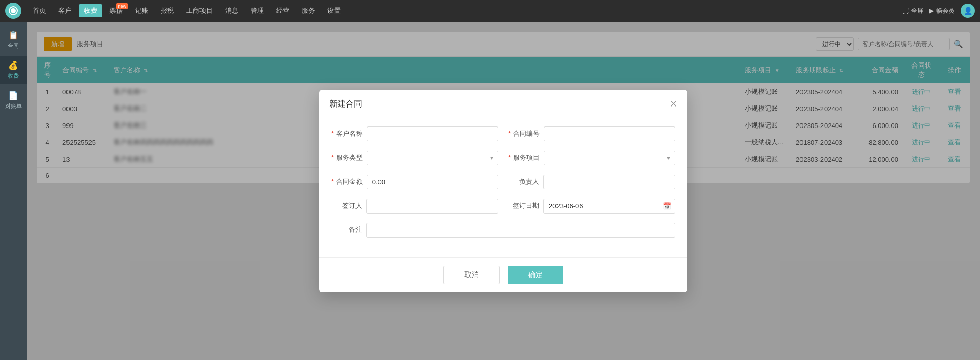 The height and width of the screenshot is (360, 980). I want to click on form-row-2: 服务类型 ▼ 服务项目, so click(503, 158).